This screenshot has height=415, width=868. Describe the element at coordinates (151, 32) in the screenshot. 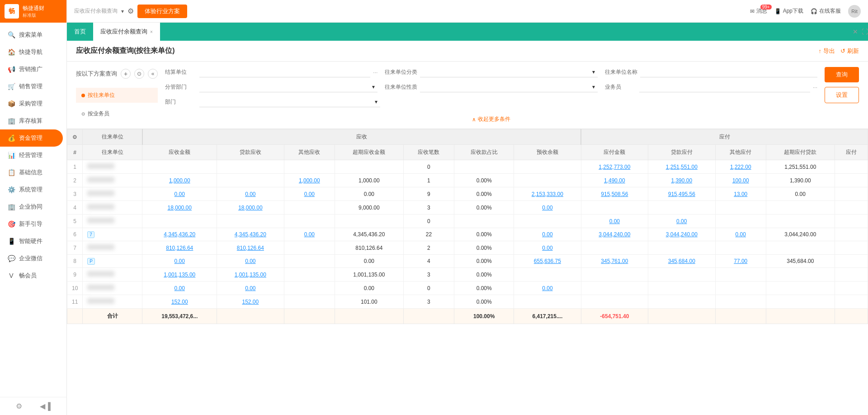

I see `tab-close-icon: ×` at that location.